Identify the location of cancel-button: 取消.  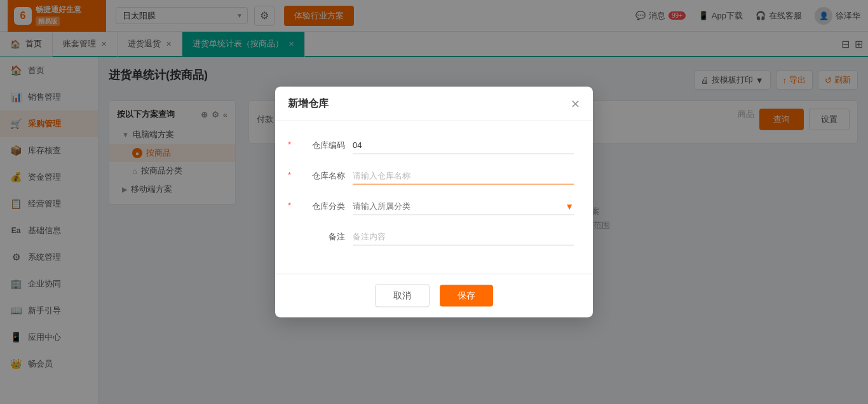
(402, 296).